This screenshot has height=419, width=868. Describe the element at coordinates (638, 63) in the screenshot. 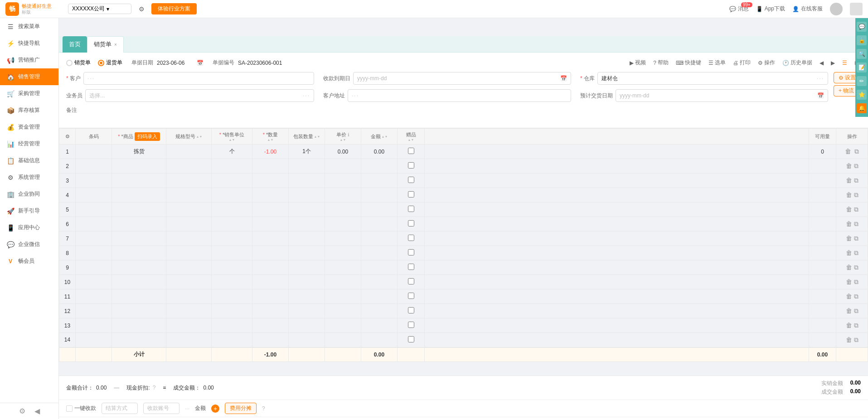

I see `toolbar-video: ▶ 视频` at that location.